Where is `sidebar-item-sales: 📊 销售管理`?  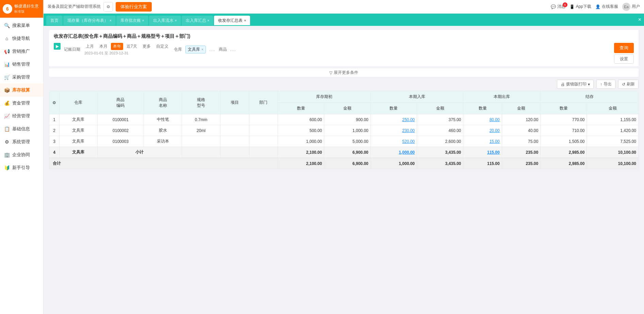
sidebar-item-sales: 📊 销售管理 is located at coordinates (22, 64).